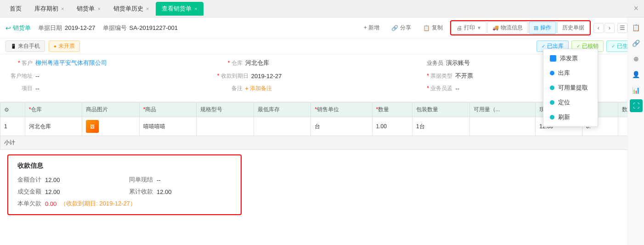 The image size is (644, 245). Describe the element at coordinates (13, 110) in the screenshot. I see `col-settings: ⚙` at that location.